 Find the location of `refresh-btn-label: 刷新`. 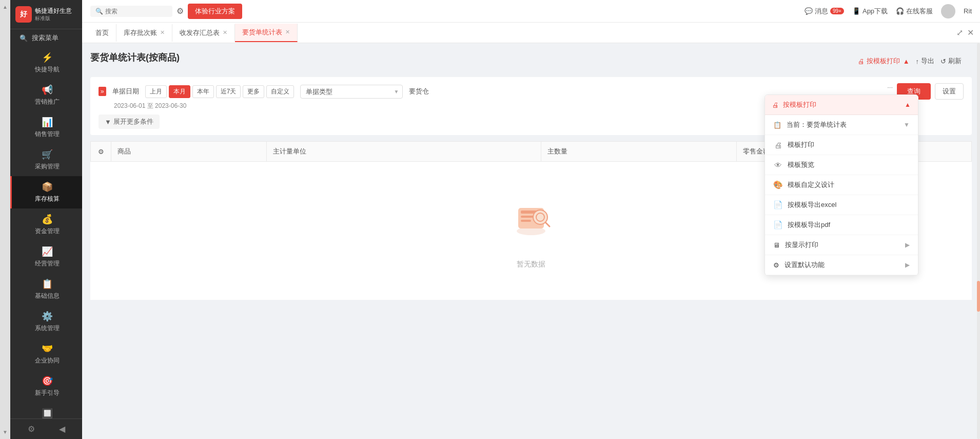

refresh-btn-label: 刷新 is located at coordinates (955, 61).